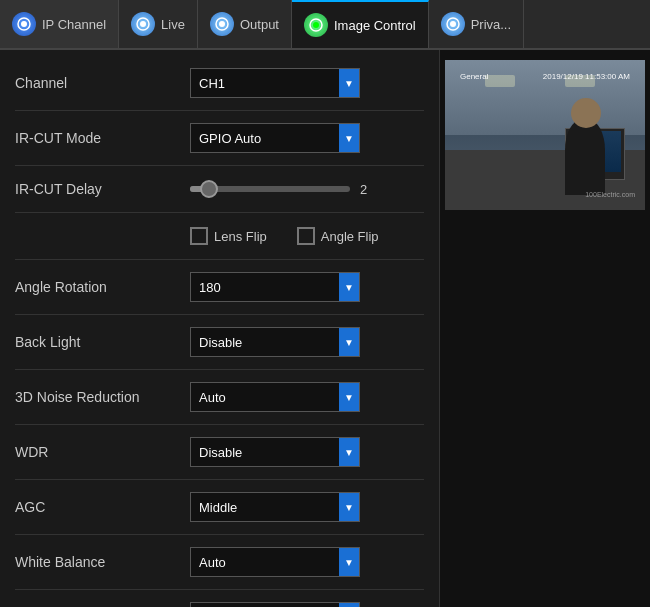 The height and width of the screenshot is (607, 650). What do you see at coordinates (220, 189) in the screenshot?
I see `ircut-delay-row: IR-CUT Delay 2` at bounding box center [220, 189].